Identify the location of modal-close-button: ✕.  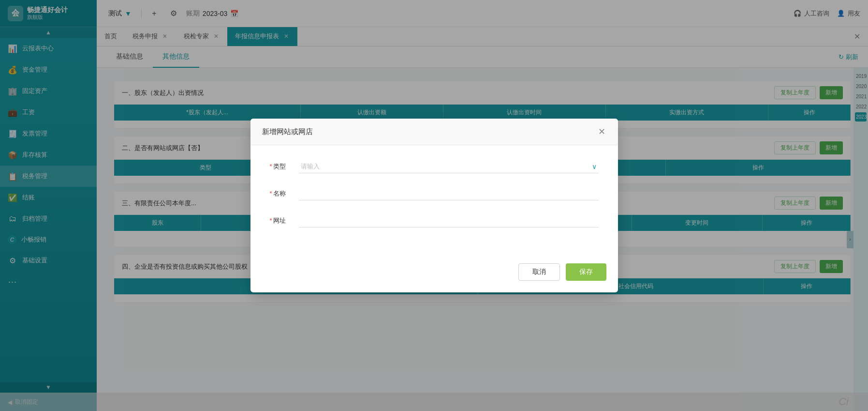
(602, 132).